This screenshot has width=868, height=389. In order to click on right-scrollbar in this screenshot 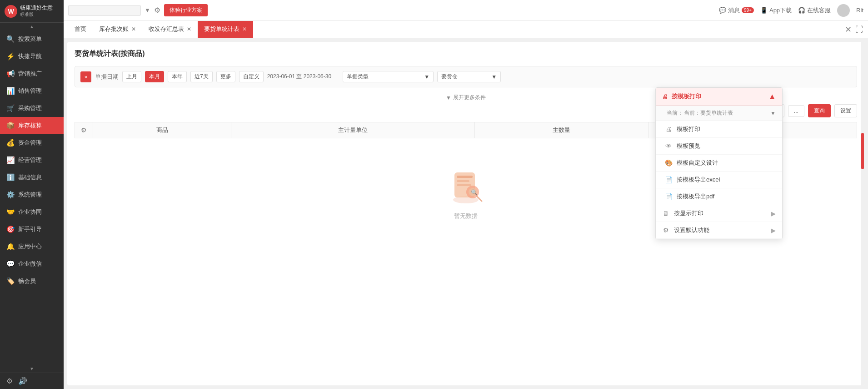, I will do `click(863, 214)`.